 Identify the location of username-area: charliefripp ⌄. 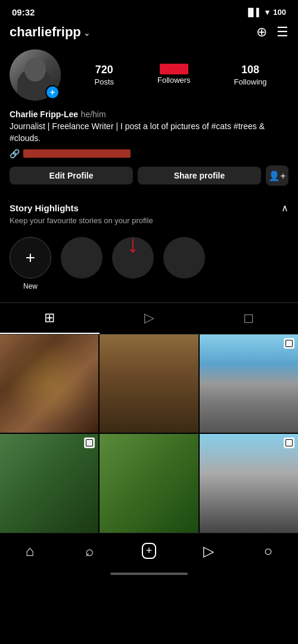
(50, 32).